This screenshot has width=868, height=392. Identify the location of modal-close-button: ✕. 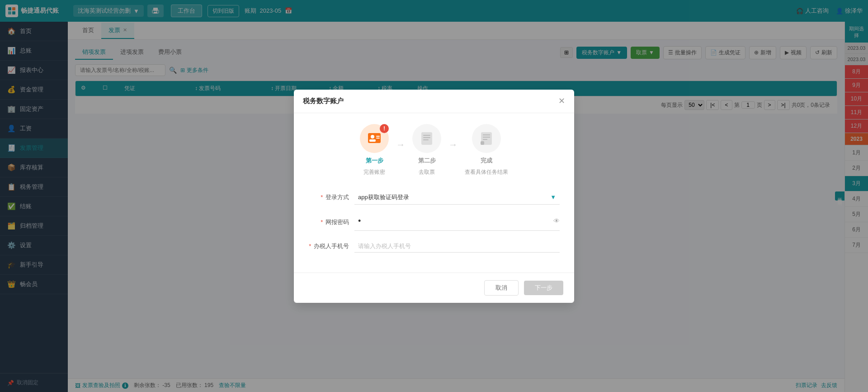
(561, 101).